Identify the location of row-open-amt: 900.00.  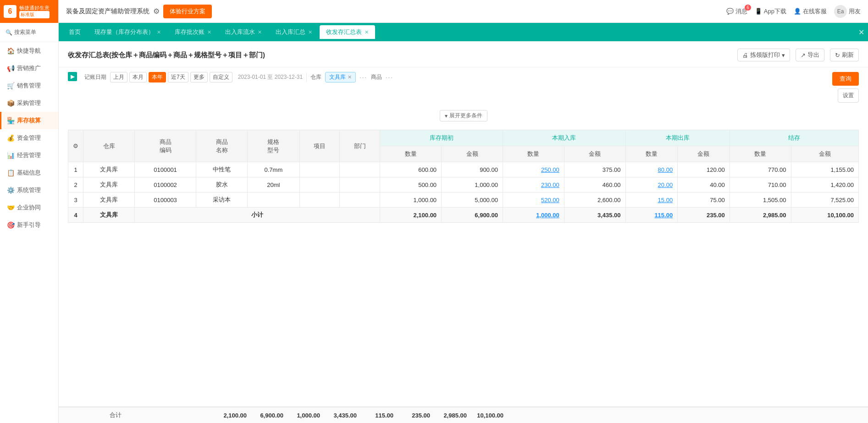
(472, 170).